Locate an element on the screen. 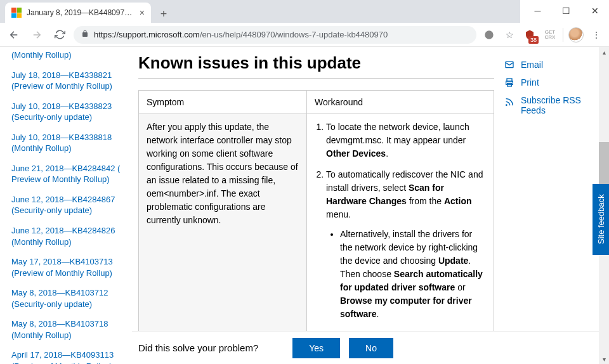 The image size is (609, 364). workaround-step-1: To locate the network device, launch dev… is located at coordinates (406, 141).